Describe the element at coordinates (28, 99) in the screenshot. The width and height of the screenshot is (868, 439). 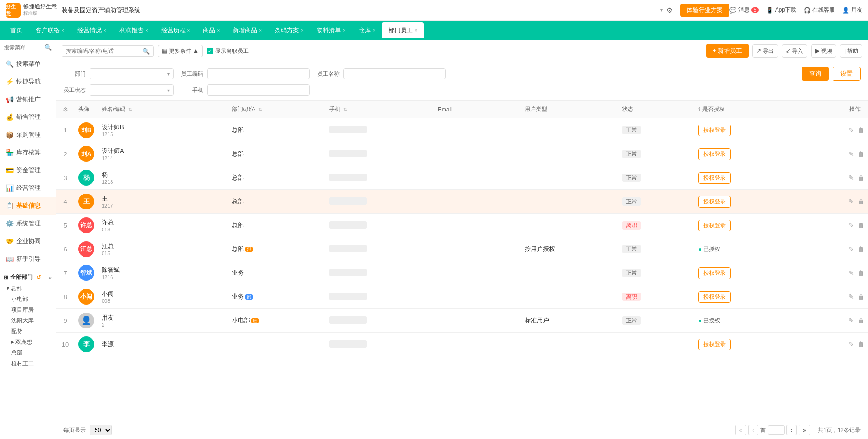
I see `sidebar-item: 📢营销推广` at that location.